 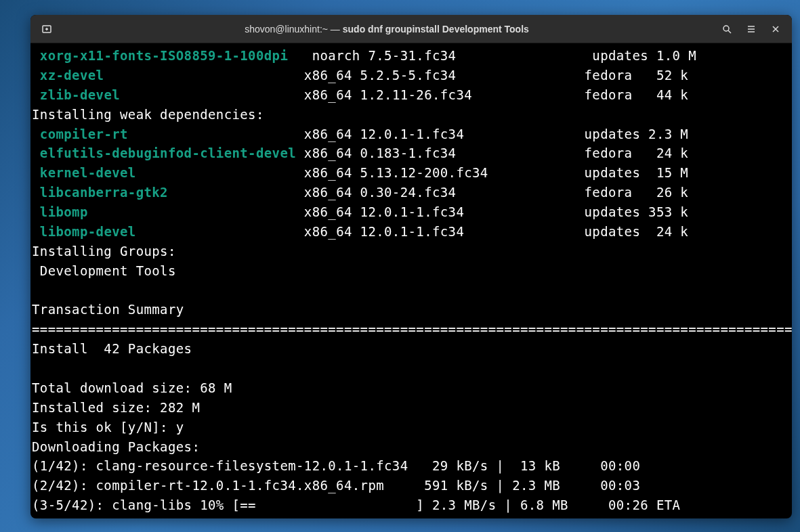 What do you see at coordinates (411, 271) in the screenshot?
I see `group-name: Development Tools` at bounding box center [411, 271].